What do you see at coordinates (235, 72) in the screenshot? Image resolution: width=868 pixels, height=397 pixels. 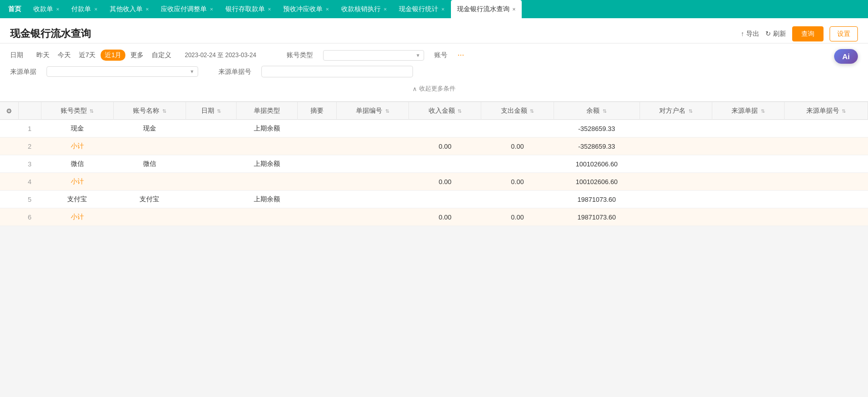 I see `source-doc-no-label: 来源单据号` at bounding box center [235, 72].